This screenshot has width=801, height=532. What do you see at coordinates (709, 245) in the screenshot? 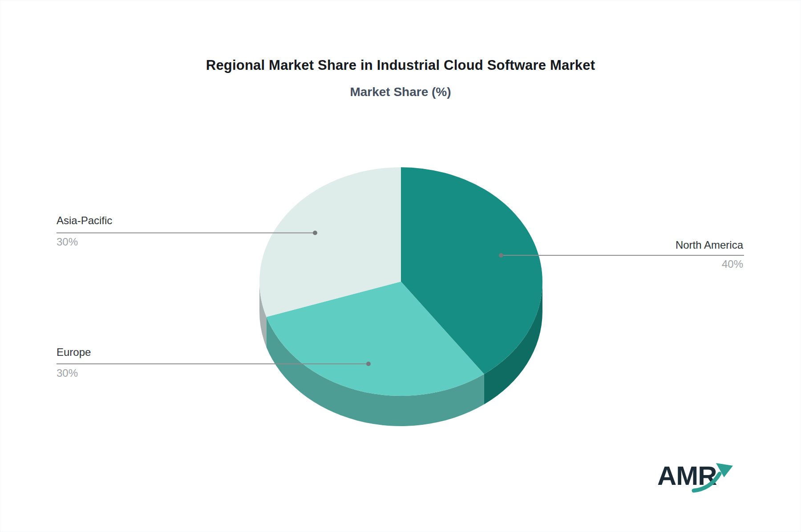
I see `label-north-america: North America` at bounding box center [709, 245].